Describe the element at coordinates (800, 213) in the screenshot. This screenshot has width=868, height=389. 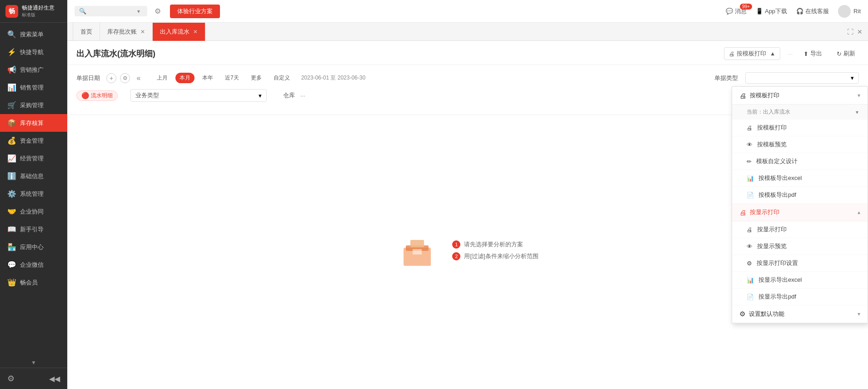
I see `dropdown-display-section: 🖨 按显示打印 ▴` at that location.